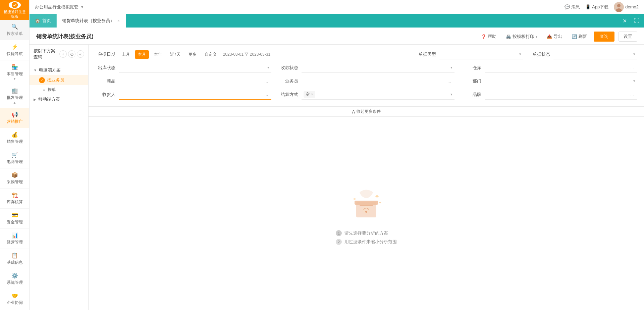  I want to click on sidebar-item-enterprise: 🤝 企业协同, so click(15, 299).